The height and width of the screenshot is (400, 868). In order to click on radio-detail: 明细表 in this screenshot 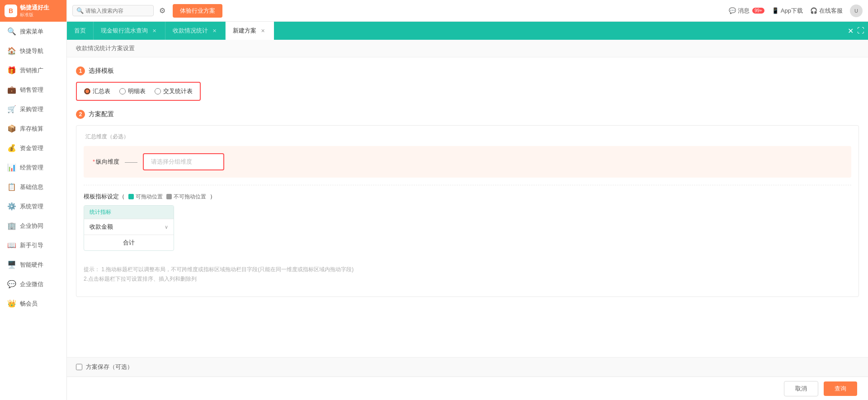, I will do `click(132, 91)`.